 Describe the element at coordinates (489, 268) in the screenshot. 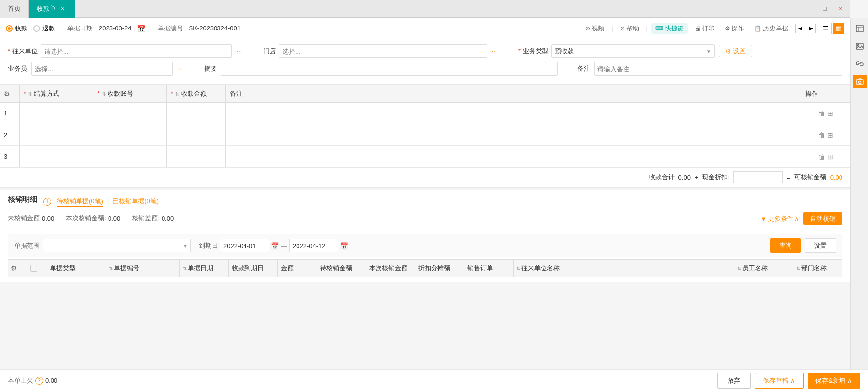

I see `bth-order: 销售订单` at that location.